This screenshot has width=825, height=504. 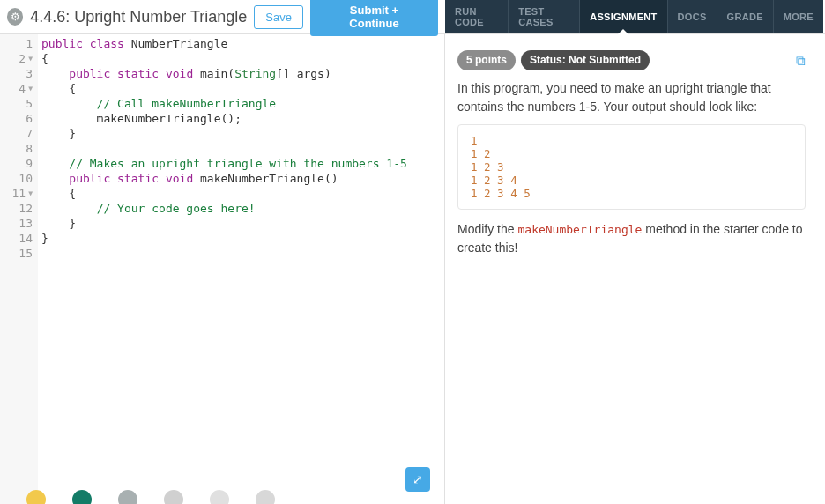 What do you see at coordinates (374, 18) in the screenshot?
I see `submit-continue-button: Submit + Continue` at bounding box center [374, 18].